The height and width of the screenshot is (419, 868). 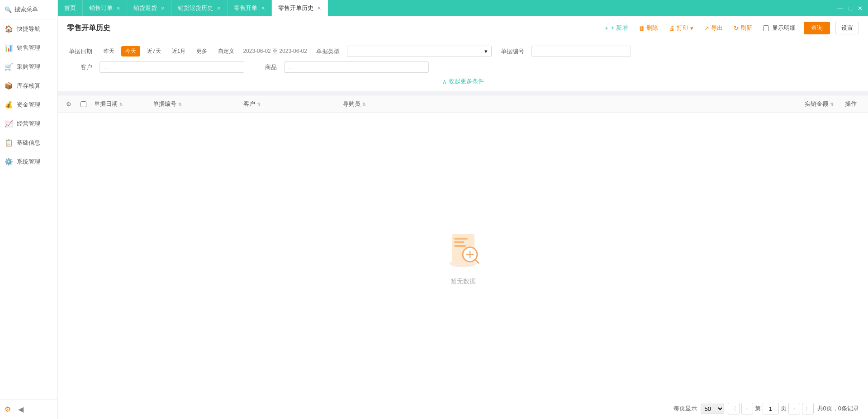 What do you see at coordinates (838, 409) in the screenshot?
I see `pagination-info: 共0页，0条记录` at bounding box center [838, 409].